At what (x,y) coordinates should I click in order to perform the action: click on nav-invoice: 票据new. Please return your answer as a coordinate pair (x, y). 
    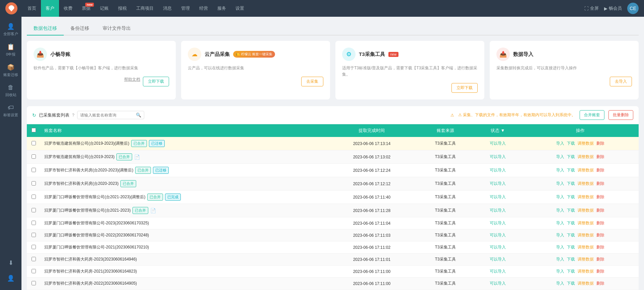
    Looking at the image, I should click on (86, 8).